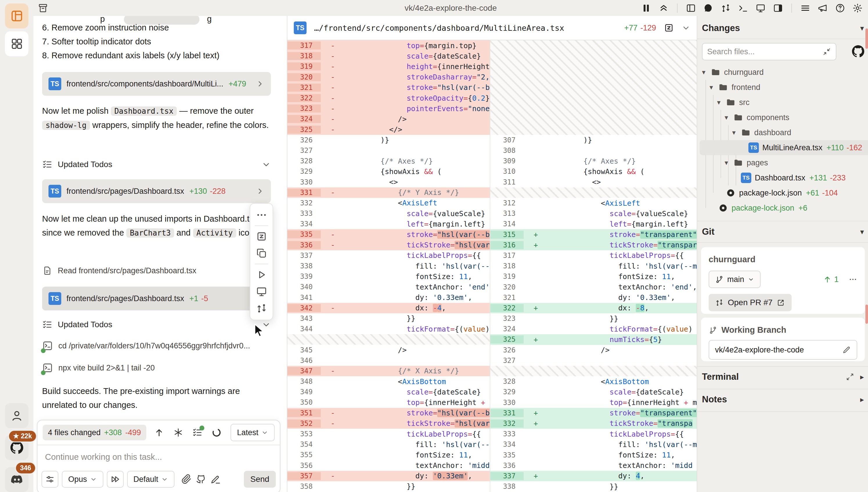 This screenshot has width=868, height=492. Describe the element at coordinates (389, 392) in the screenshot. I see `diff-line-349: 349 scale={dateScale}` at that location.